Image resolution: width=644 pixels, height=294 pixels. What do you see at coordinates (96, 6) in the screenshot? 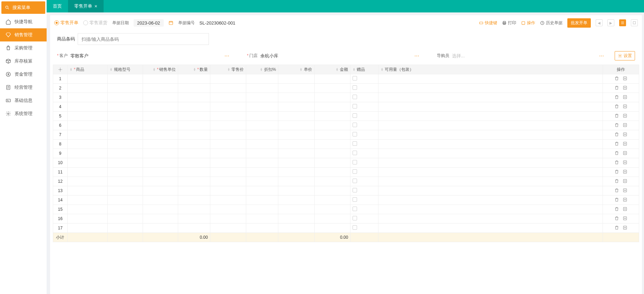
I see `close-icon: ✕` at bounding box center [96, 6].